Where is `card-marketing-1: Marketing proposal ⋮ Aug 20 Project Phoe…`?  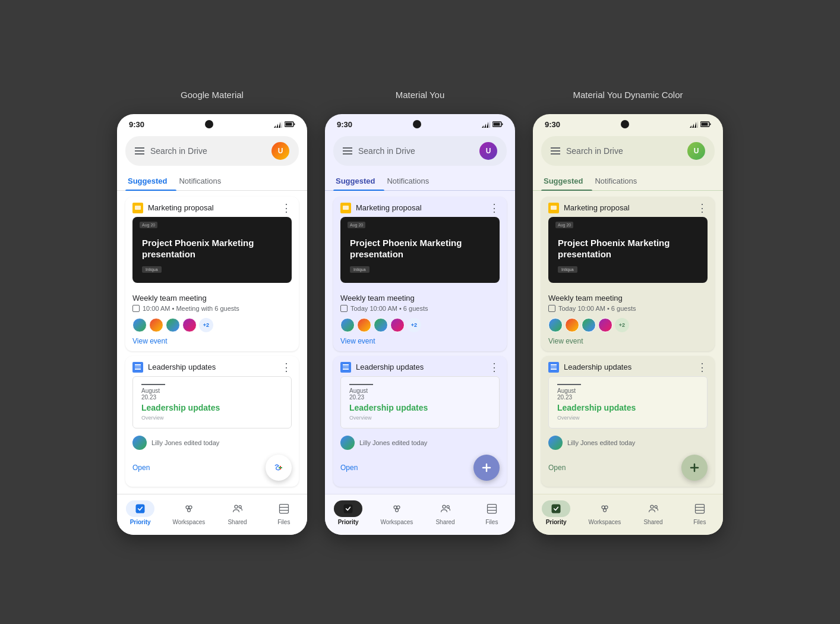 card-marketing-1: Marketing proposal ⋮ Aug 20 Project Phoe… is located at coordinates (212, 274).